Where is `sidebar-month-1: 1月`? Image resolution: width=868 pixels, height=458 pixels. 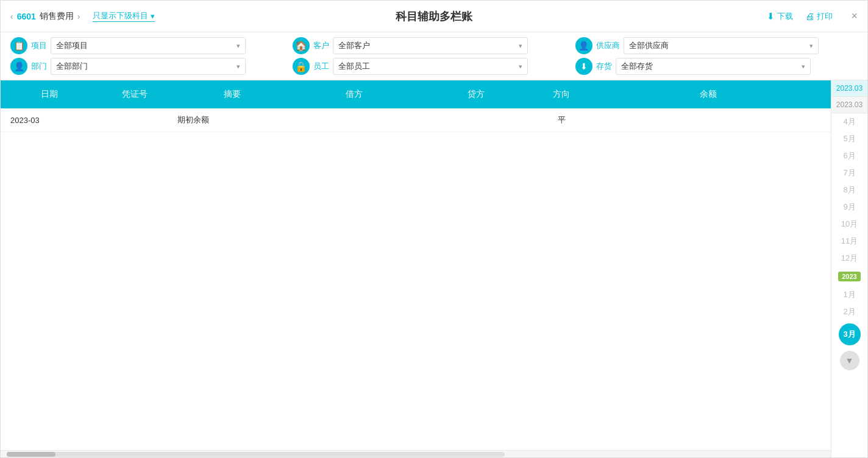
sidebar-month-1: 1月 is located at coordinates (850, 295).